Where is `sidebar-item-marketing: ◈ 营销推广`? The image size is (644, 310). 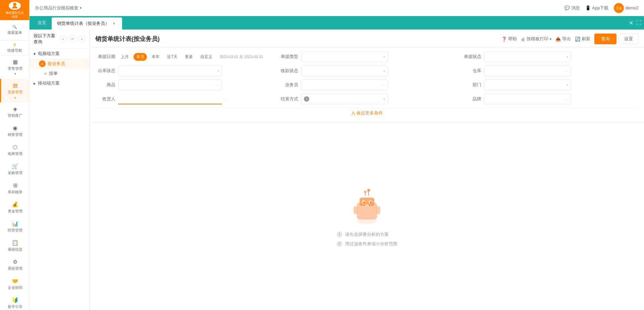
sidebar-item-marketing: ◈ 营销推广 is located at coordinates (15, 112).